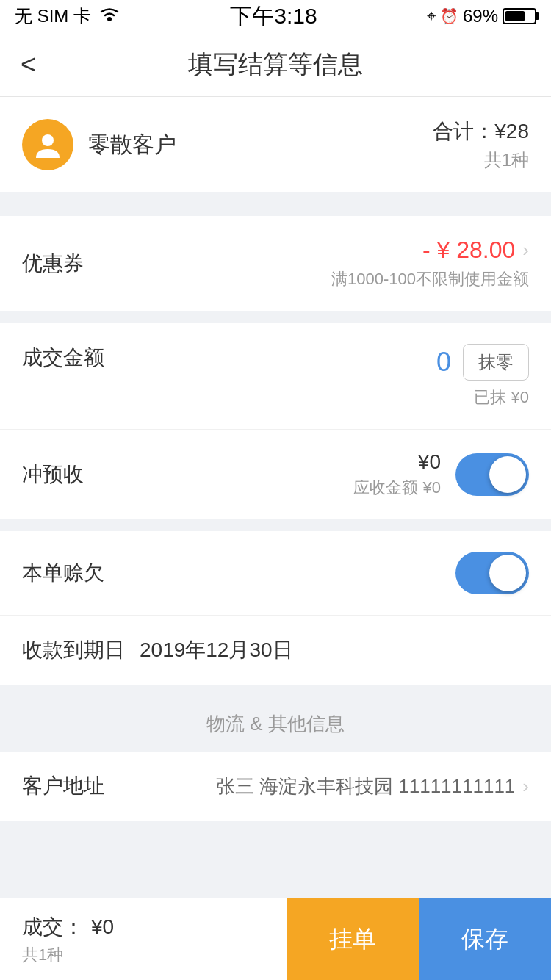 Image resolution: width=551 pixels, height=980 pixels. What do you see at coordinates (526, 786) in the screenshot?
I see `address-chevron-icon: ›` at bounding box center [526, 786].